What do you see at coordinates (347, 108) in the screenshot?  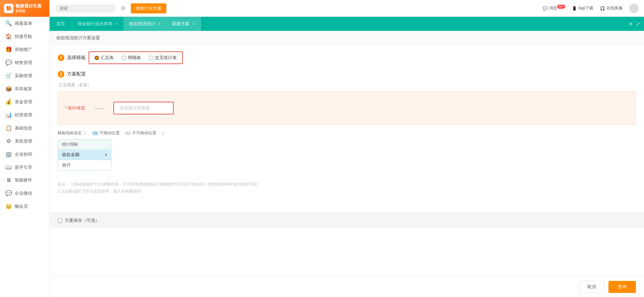 I see `dimension-area: * 纵向维度 —— 请选择分组维度` at bounding box center [347, 108].